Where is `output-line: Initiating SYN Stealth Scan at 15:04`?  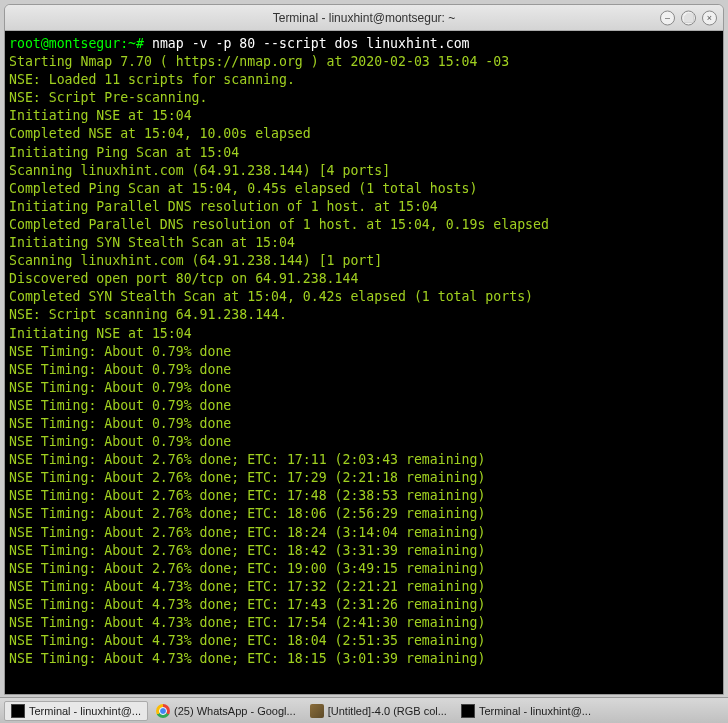 output-line: Initiating SYN Stealth Scan at 15:04 is located at coordinates (152, 242).